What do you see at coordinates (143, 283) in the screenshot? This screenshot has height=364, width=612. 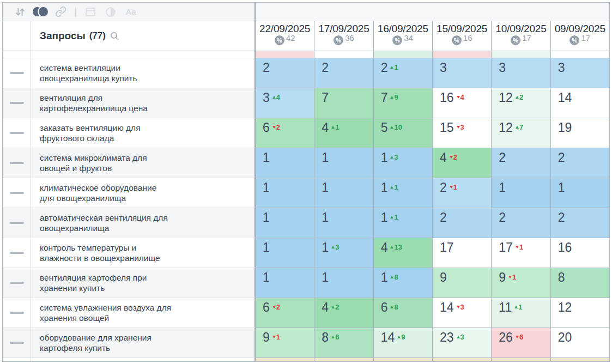 I see `keyword-label: вентиляция картофеля при хранении купить` at bounding box center [143, 283].